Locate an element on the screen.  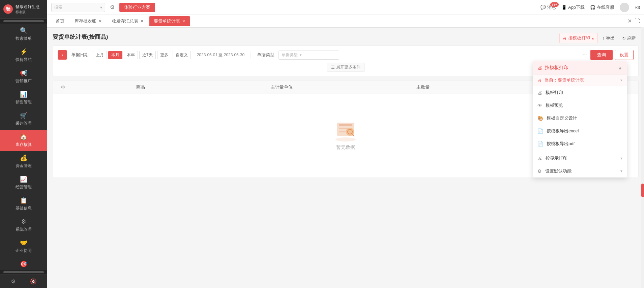
print-template-design-item: 🎨 模板自定义设计 is located at coordinates (580, 118).